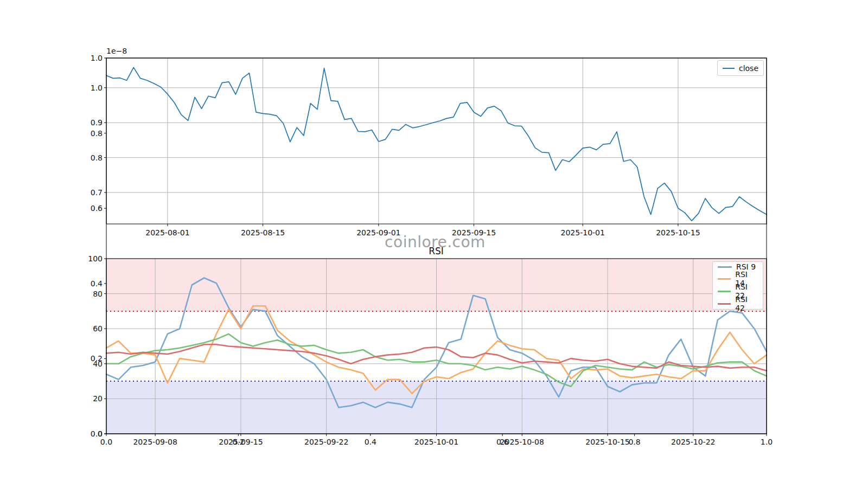 This screenshot has height=488, width=868. I want to click on rsi-title: RSI, so click(436, 251).